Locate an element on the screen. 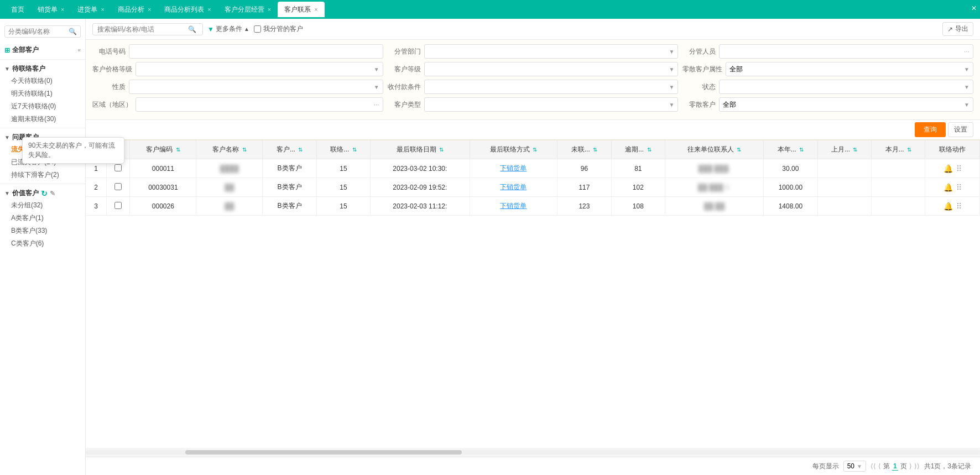 This screenshot has width=980, height=475. tab-product-analysis: 商品分析 × is located at coordinates (134, 9).